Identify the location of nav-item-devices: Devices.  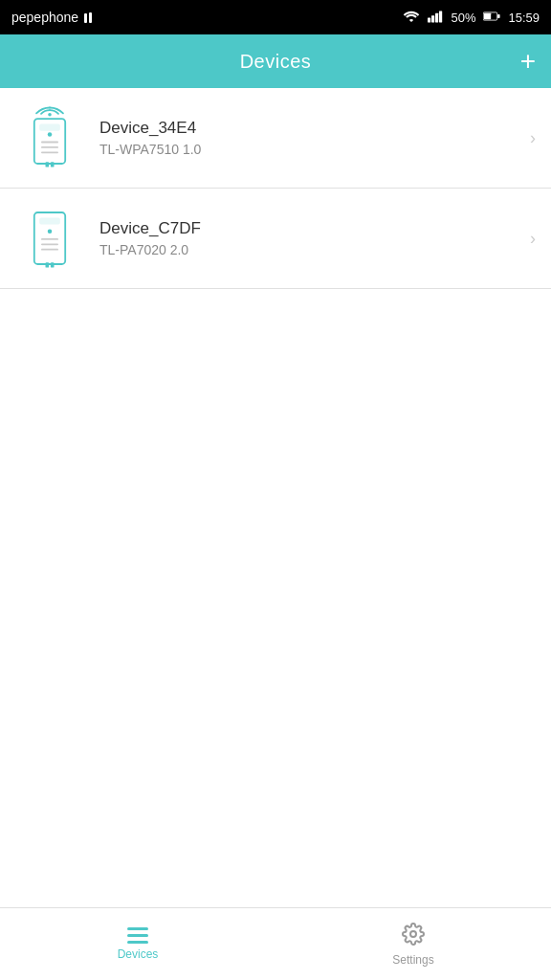
(138, 944).